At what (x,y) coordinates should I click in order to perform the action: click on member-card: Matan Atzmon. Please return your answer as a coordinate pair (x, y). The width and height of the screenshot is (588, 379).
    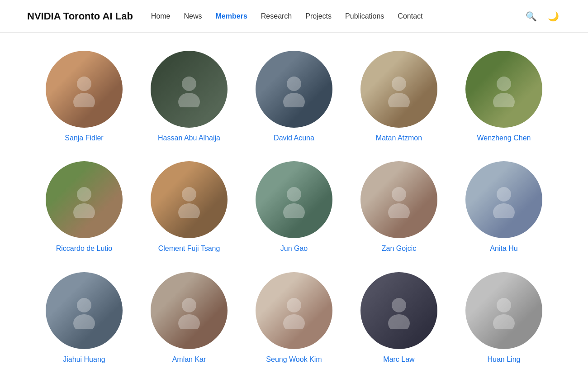
    Looking at the image, I should click on (399, 97).